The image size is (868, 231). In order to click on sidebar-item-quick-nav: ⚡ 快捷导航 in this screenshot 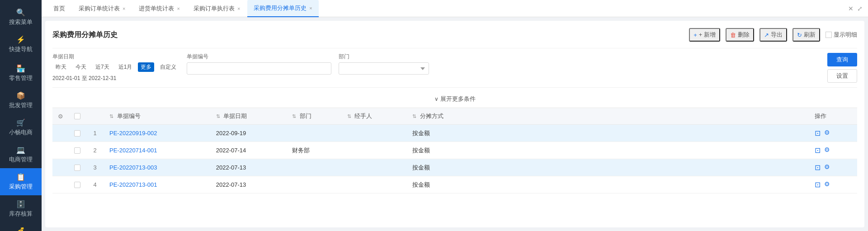, I will do `click(21, 44)`.